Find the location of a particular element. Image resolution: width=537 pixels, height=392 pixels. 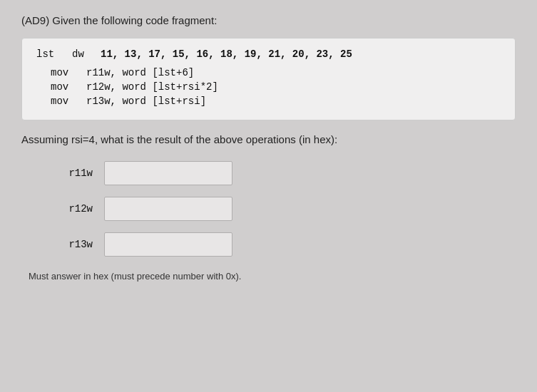

answer-row-r11w: r11w is located at coordinates (282, 173).